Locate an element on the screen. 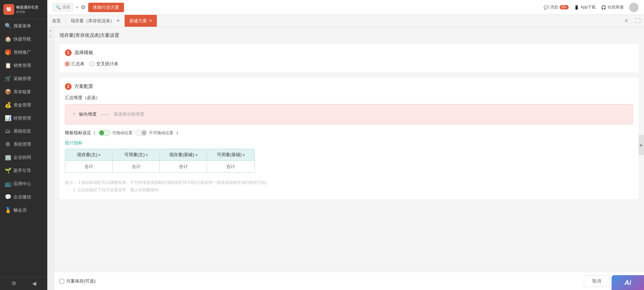  scroll-down-icon: ▼ is located at coordinates (51, 37).